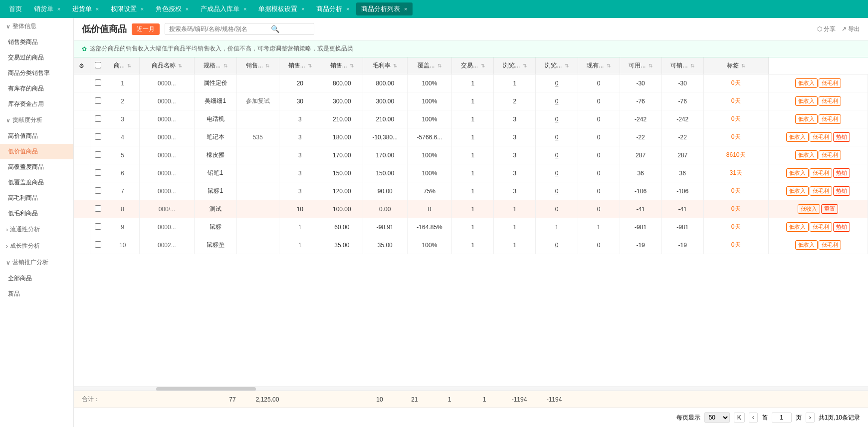 Image resolution: width=868 pixels, height=427 pixels. Describe the element at coordinates (37, 26) in the screenshot. I see `sidebar-section-overall: ∨ 整体信息` at that location.